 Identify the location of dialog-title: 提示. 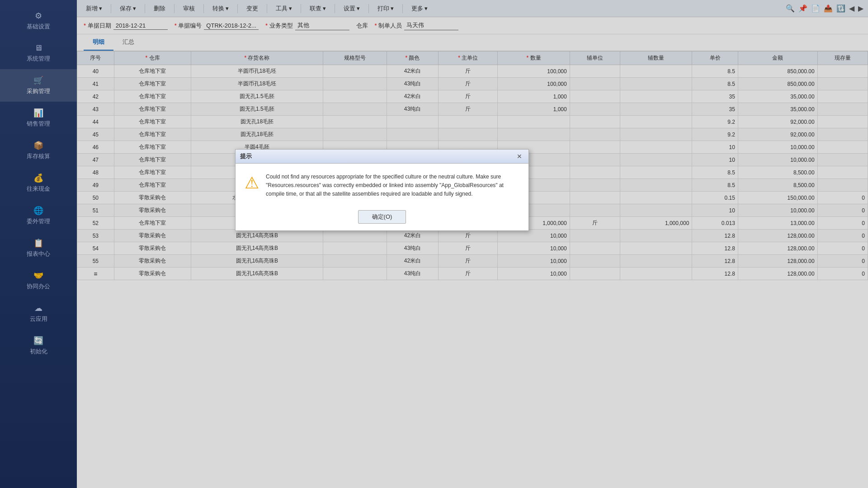
(246, 156).